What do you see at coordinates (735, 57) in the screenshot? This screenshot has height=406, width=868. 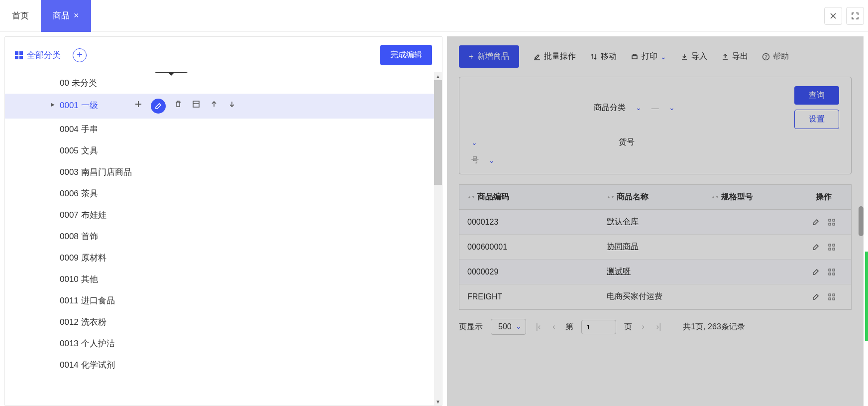 I see `export-button: 导出` at bounding box center [735, 57].